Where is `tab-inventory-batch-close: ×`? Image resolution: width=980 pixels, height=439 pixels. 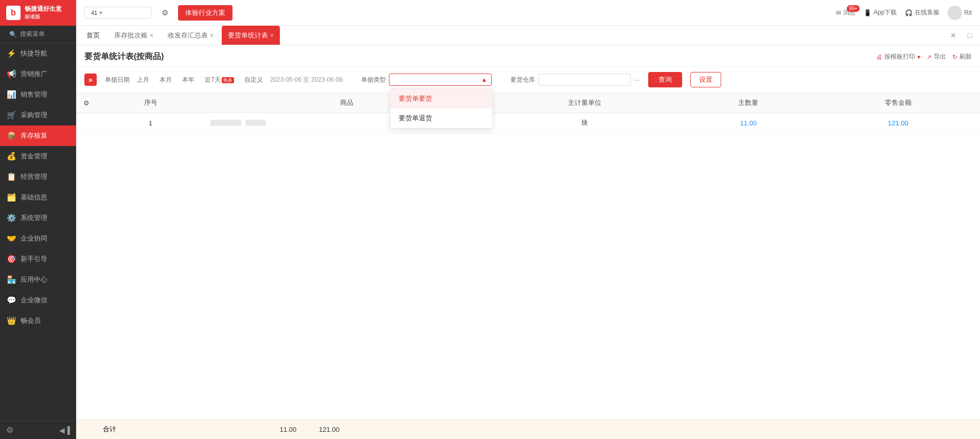 tab-inventory-batch-close: × is located at coordinates (151, 35).